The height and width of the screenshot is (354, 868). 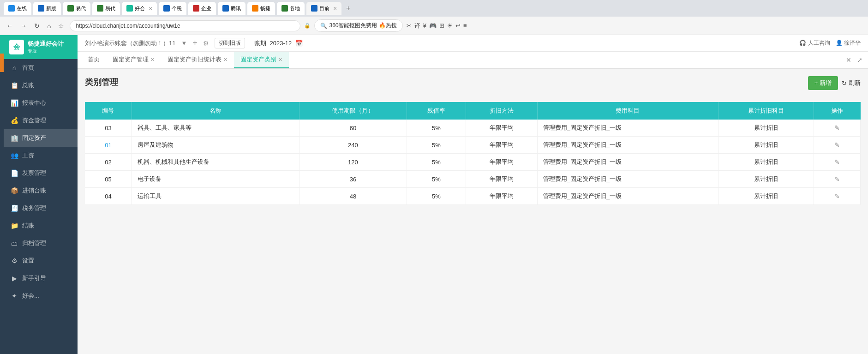 I want to click on tab-icon-yidai1, so click(x=71, y=8).